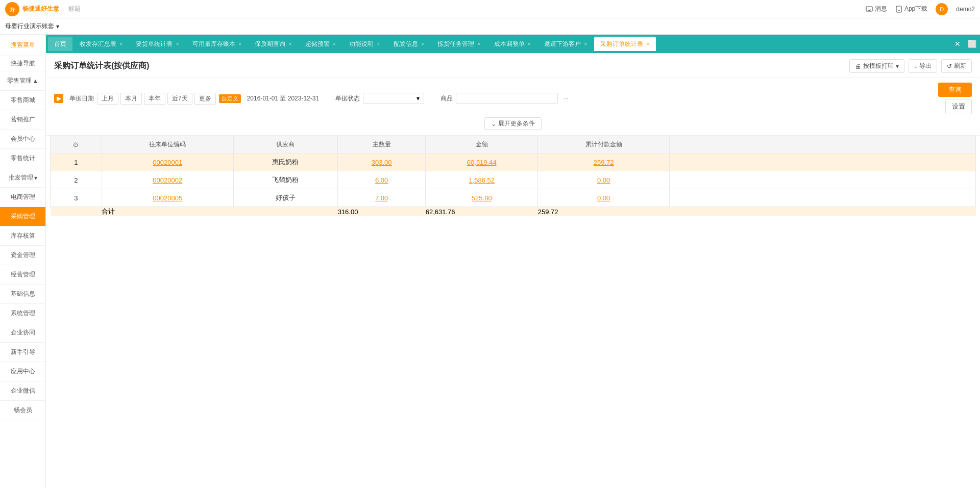 This screenshot has width=980, height=488. Describe the element at coordinates (512, 44) in the screenshot. I see `tab-cost-adjust: 成本调整单 ×` at that location.